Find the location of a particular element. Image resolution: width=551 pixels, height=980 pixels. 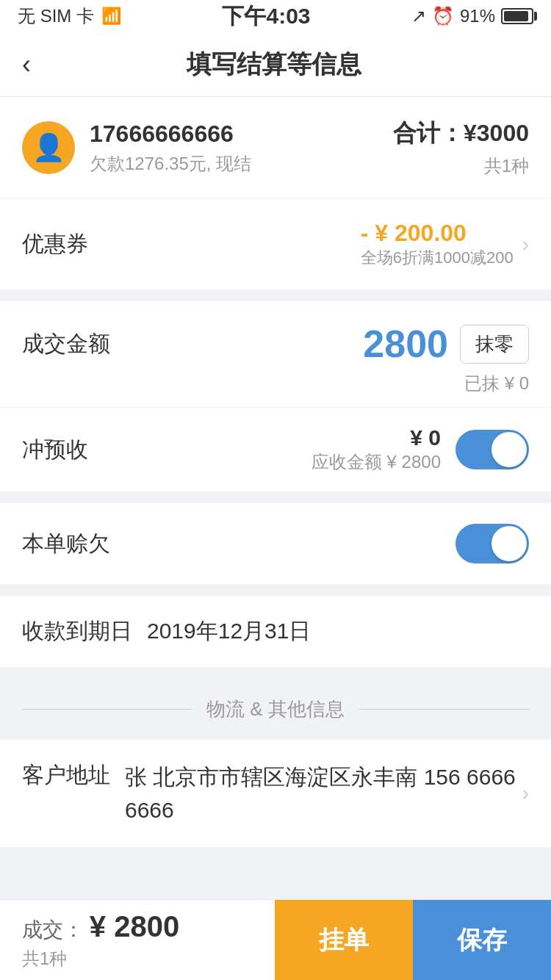

deal-amount: 2800 is located at coordinates (406, 344).